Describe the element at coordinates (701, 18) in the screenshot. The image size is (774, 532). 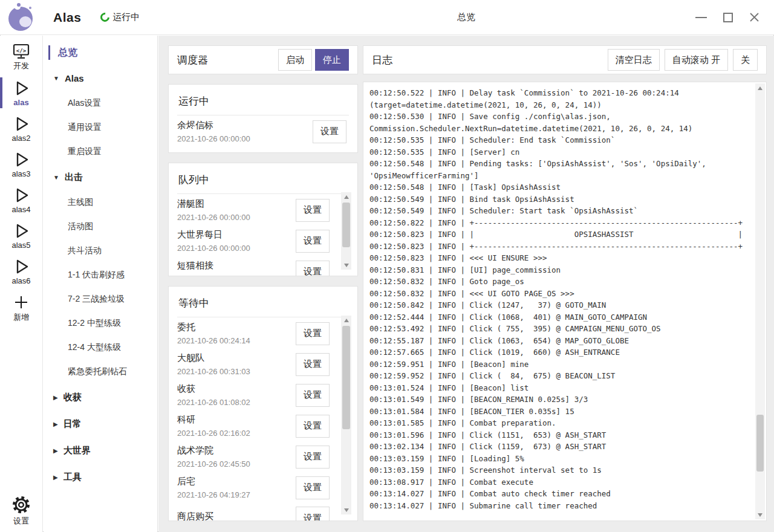
I see `minimize-icon` at that location.